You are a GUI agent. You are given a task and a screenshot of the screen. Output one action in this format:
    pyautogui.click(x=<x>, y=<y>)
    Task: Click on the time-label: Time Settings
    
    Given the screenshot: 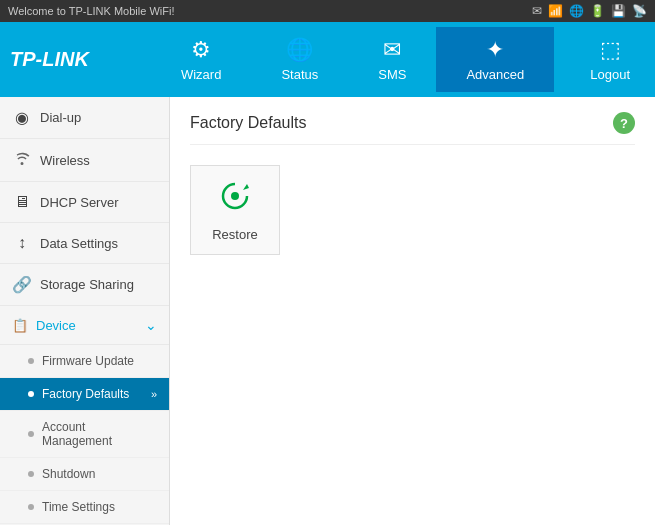 What is the action you would take?
    pyautogui.click(x=78, y=507)
    